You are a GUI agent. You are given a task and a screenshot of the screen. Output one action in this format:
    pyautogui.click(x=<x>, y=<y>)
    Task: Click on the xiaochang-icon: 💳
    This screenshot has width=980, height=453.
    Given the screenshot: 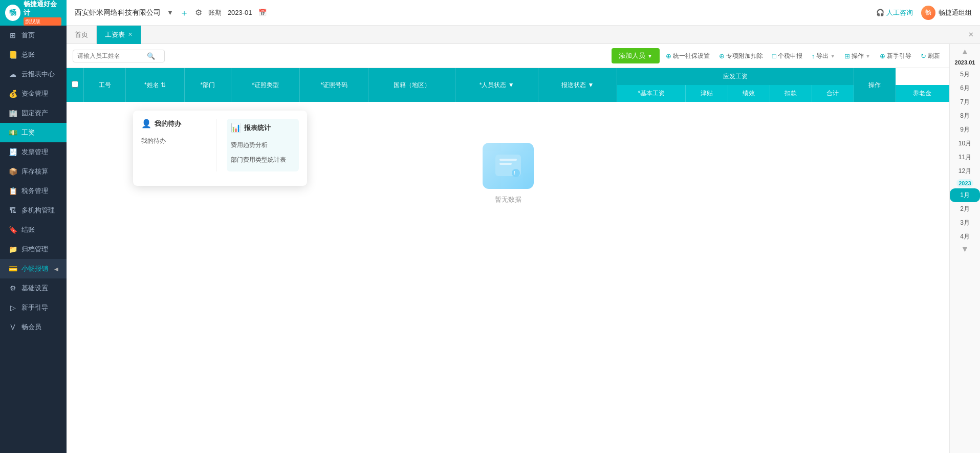 What is the action you would take?
    pyautogui.click(x=13, y=269)
    